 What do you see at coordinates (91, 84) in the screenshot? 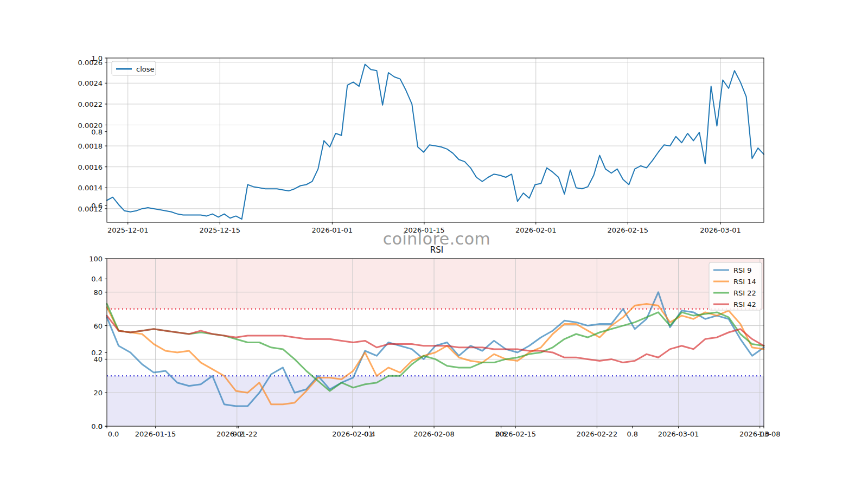
I see `y-tick-label: 0.0024` at bounding box center [91, 84].